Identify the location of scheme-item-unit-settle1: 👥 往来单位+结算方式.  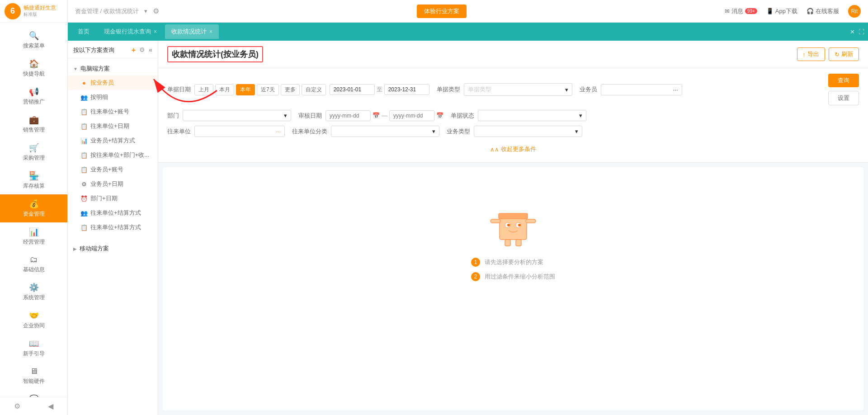
(113, 213).